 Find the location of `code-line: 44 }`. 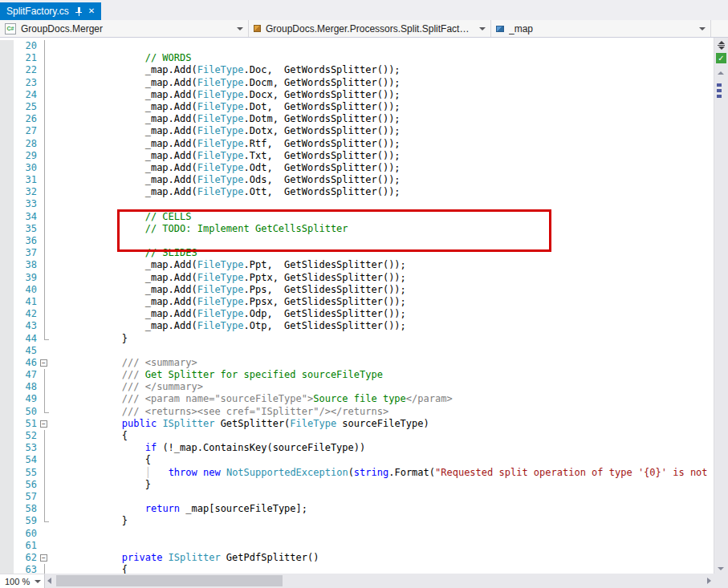

code-line: 44 } is located at coordinates (356, 339).